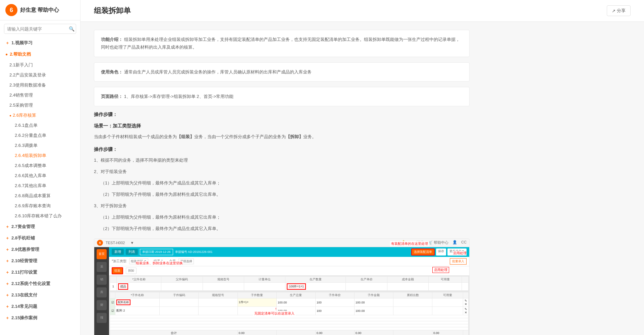 This screenshot has width=644, height=335. I want to click on main-header: 组装拆卸单 ↗ 分享, so click(362, 11).